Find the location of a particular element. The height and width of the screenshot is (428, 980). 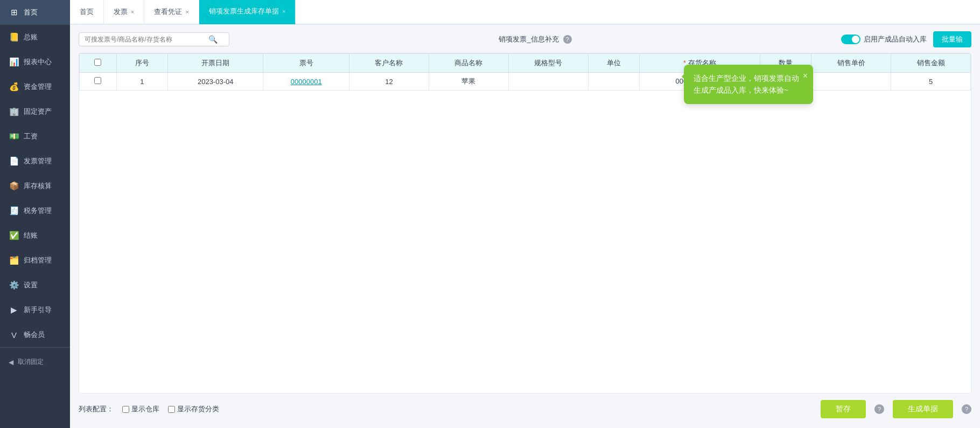

tab-invoice-label: 发票 is located at coordinates (121, 12).